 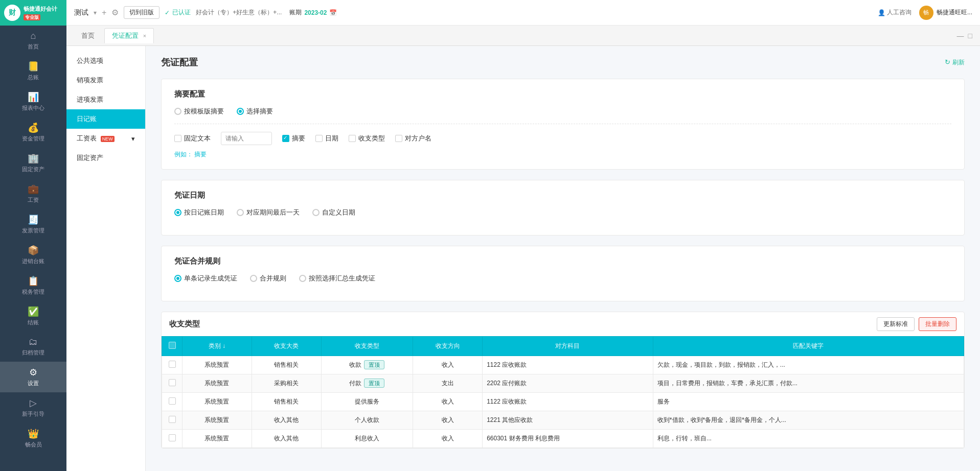 What do you see at coordinates (808, 420) in the screenshot?
I see `row-match-keyword: 收到*借款，收到*备用金，退回*备用金，个人...` at bounding box center [808, 420].